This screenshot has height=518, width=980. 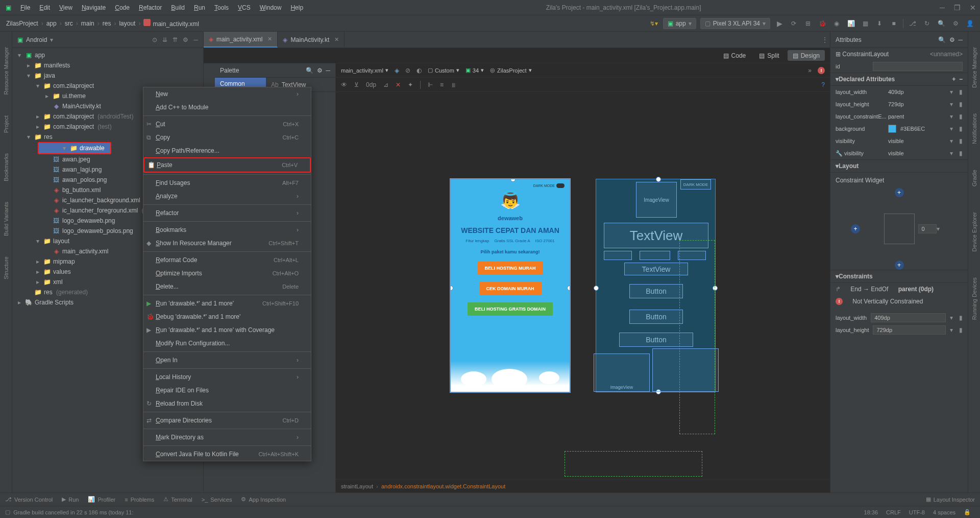 I want to click on constraint-value-input, so click(x=927, y=229).